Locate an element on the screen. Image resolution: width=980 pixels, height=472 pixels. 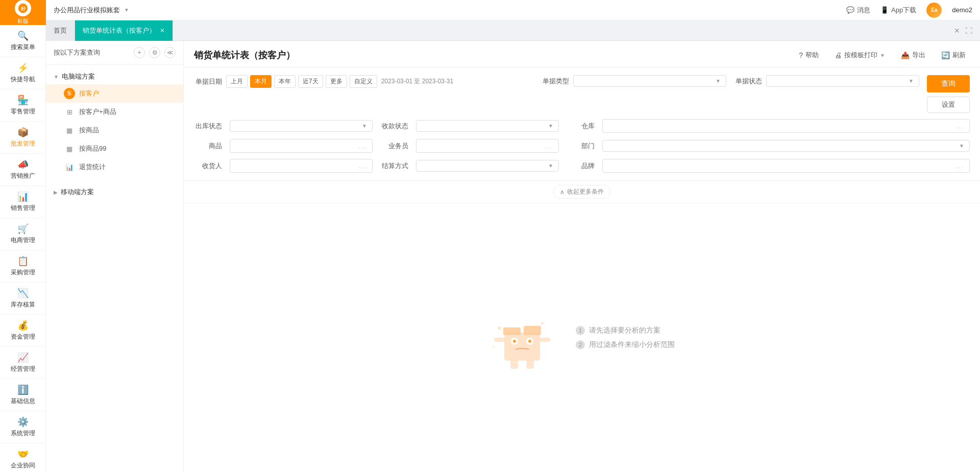
export-label: 导出 is located at coordinates (919, 55).